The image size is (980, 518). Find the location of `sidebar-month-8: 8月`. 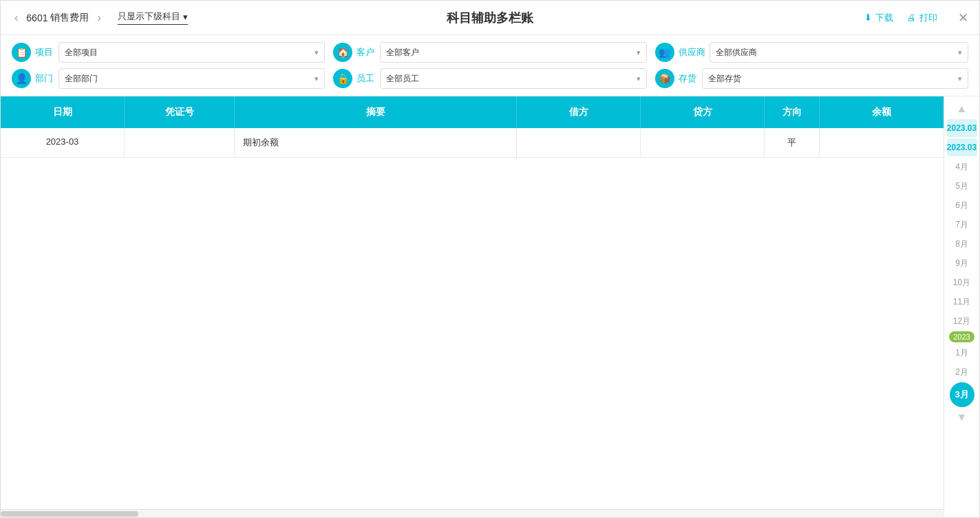

sidebar-month-8: 8月 is located at coordinates (962, 244).